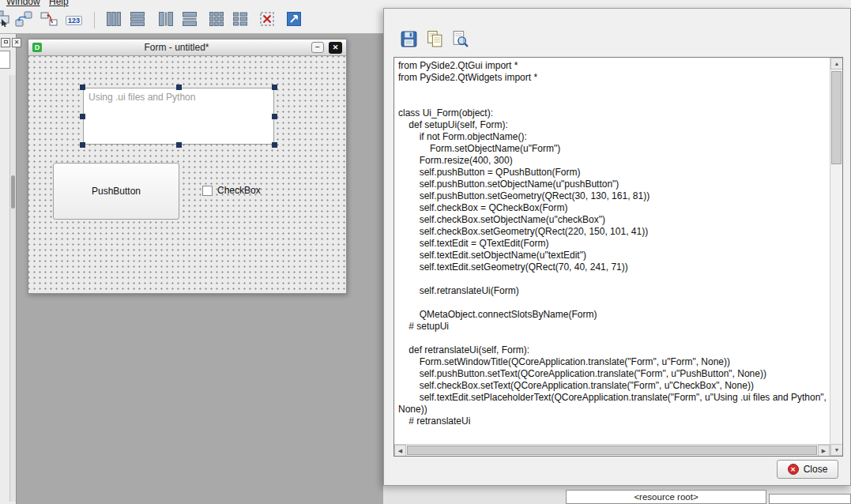 This screenshot has width=851, height=504. What do you see at coordinates (24, 3) in the screenshot?
I see `menu-item-window: Window` at bounding box center [24, 3].